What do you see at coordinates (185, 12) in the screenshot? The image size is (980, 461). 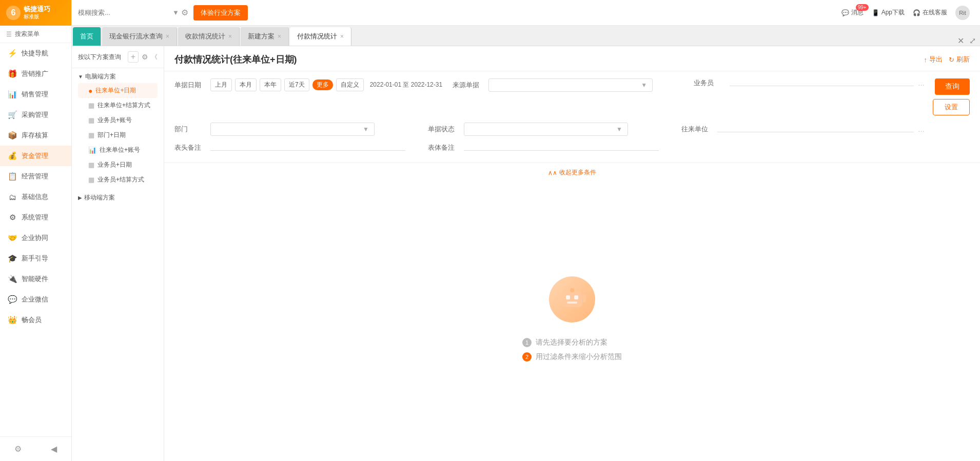 I see `header-settings-btn: ⚙` at bounding box center [185, 12].